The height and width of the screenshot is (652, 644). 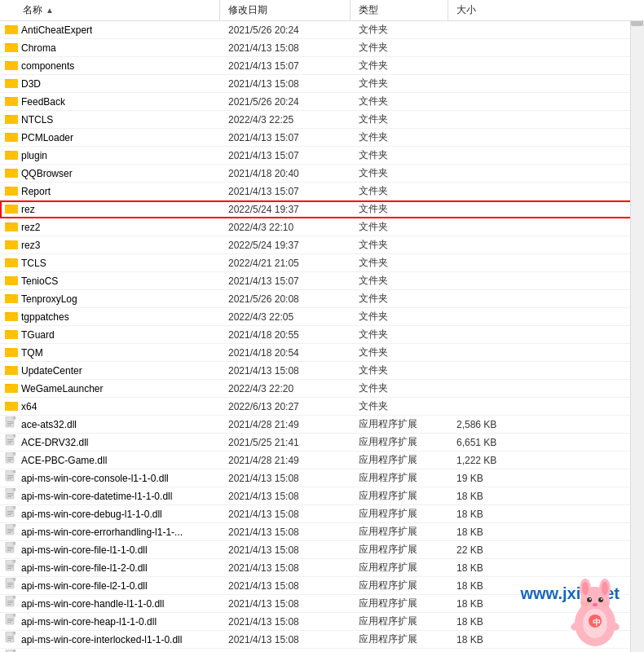 What do you see at coordinates (322, 496) in the screenshot?
I see `table-row: api-ms-win-core-datetime-l1-1-0.dll 2021…` at bounding box center [322, 496].